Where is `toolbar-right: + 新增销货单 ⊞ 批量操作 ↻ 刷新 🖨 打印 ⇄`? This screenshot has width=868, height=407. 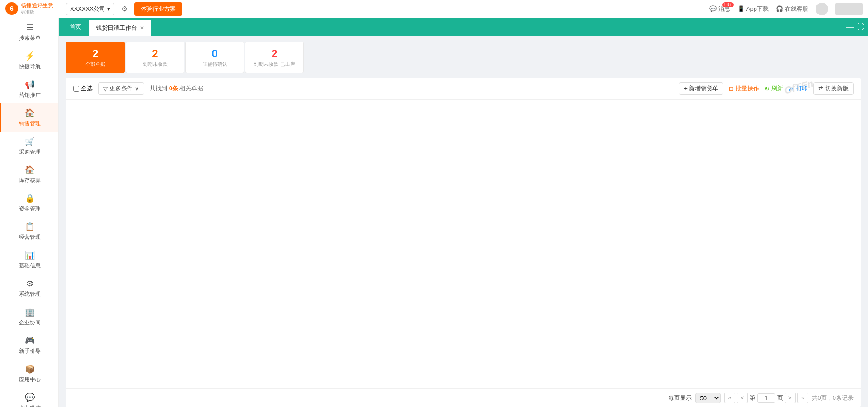 toolbar-right: + 新增销货单 ⊞ 批量操作 ↻ 刷新 🖨 打印 ⇄ is located at coordinates (766, 89).